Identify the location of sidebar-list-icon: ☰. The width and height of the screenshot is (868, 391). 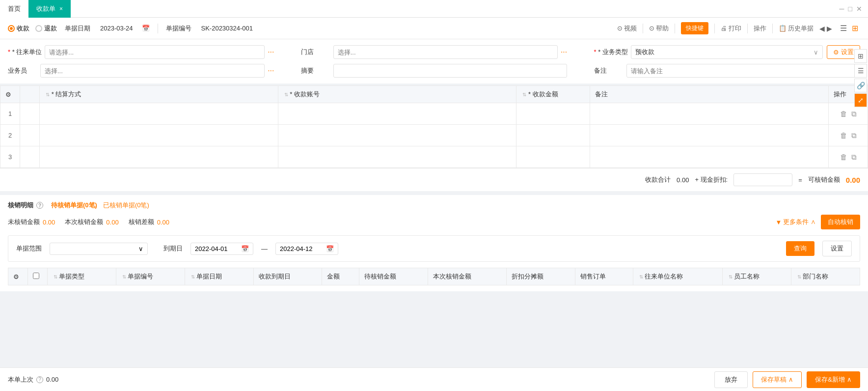
(861, 71).